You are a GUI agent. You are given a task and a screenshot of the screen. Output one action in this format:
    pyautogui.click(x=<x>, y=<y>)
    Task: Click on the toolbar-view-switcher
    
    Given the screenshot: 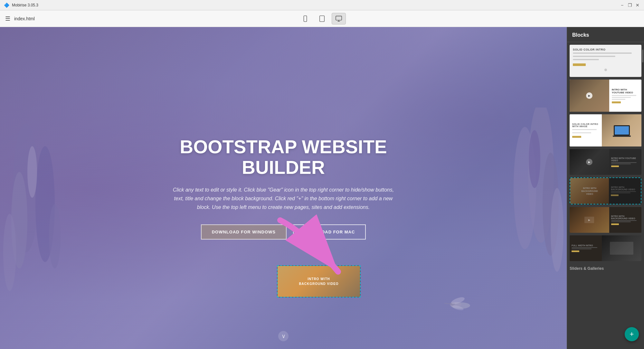 What is the action you would take?
    pyautogui.click(x=322, y=19)
    